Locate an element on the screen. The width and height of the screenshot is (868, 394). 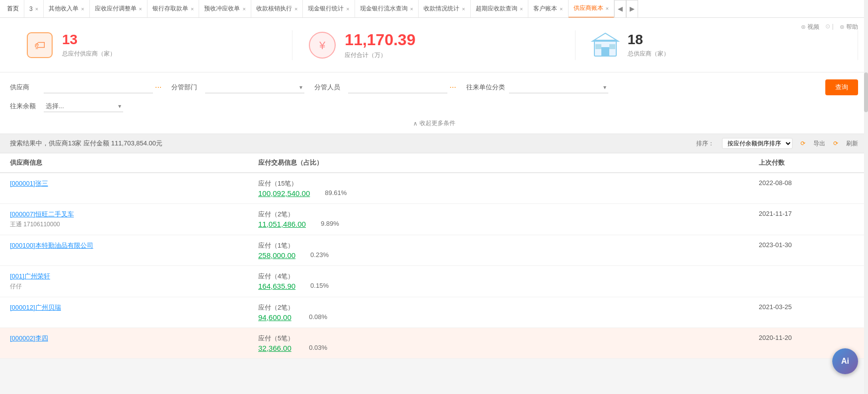
result-bar-right: 排序： 按应付余额倒序排序 ⟳ 导出 ⟳ 刷新 is located at coordinates (777, 143).